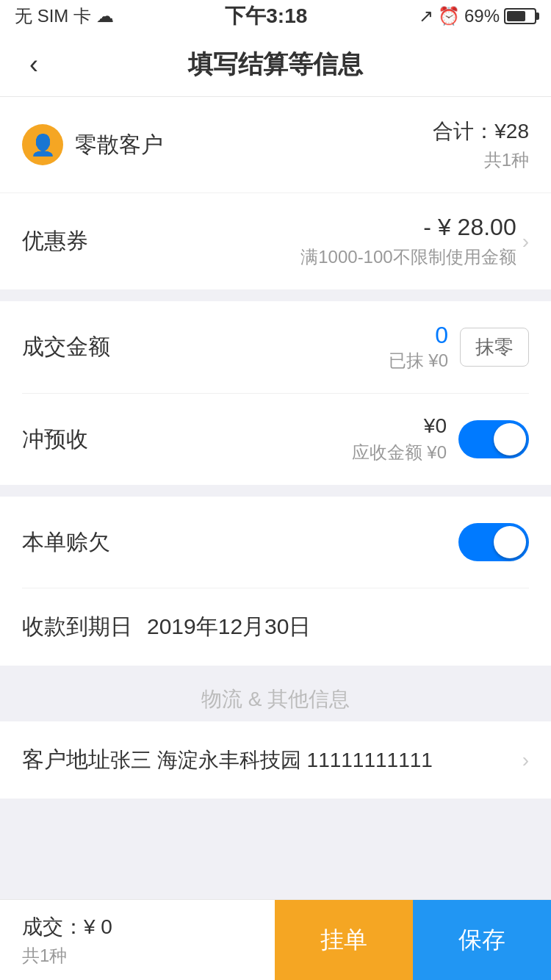 This screenshot has height=980, width=551. I want to click on transaction-right: 0 已抹 ¥0 抹零, so click(458, 347).